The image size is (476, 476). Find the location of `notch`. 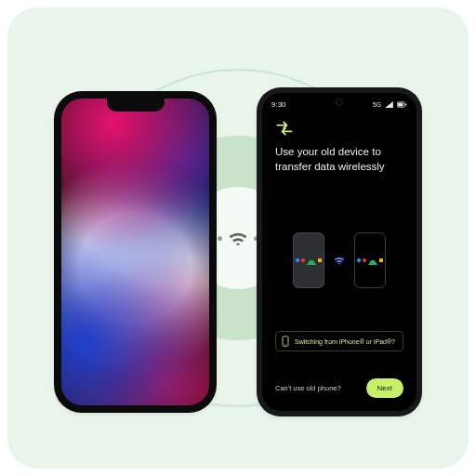

notch is located at coordinates (136, 105).